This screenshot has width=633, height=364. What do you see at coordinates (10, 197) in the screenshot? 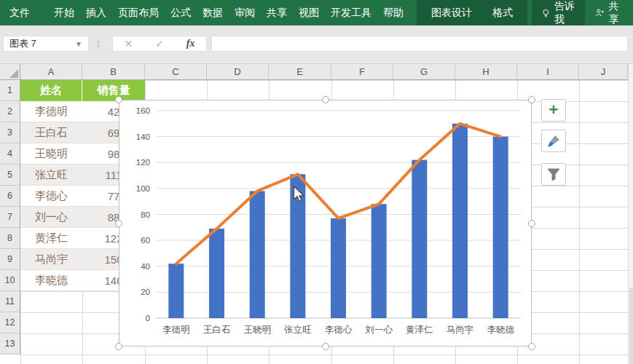
I see `row-header-6: 6` at bounding box center [10, 197].